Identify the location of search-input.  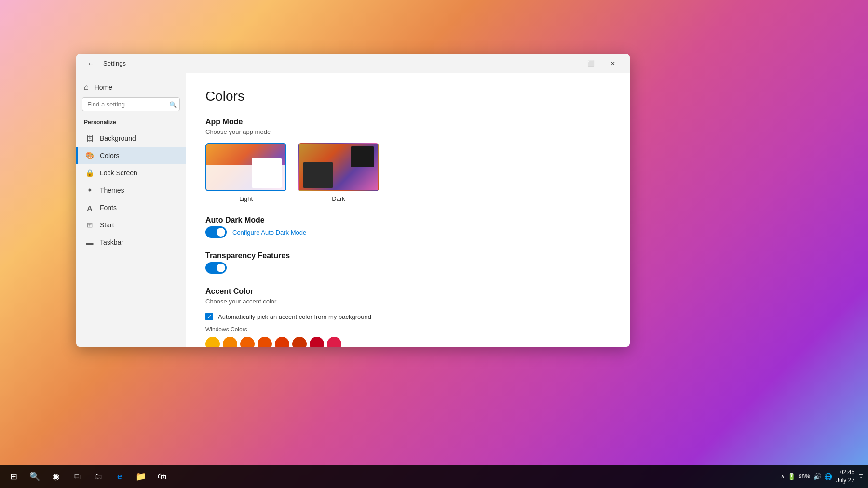
(131, 104).